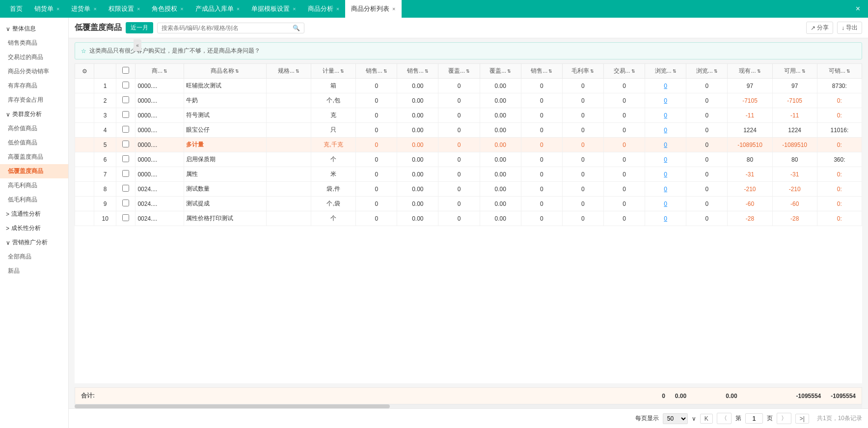  What do you see at coordinates (34, 114) in the screenshot?
I see `sidebar-section-group: ∨ 类群度分析` at bounding box center [34, 114].